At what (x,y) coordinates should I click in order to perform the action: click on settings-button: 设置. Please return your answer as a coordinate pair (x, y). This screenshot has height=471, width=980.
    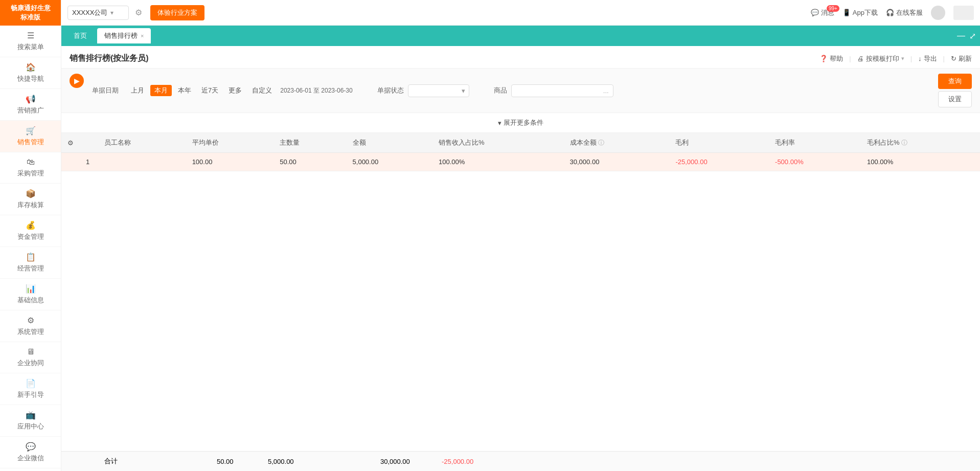
    Looking at the image, I should click on (955, 99).